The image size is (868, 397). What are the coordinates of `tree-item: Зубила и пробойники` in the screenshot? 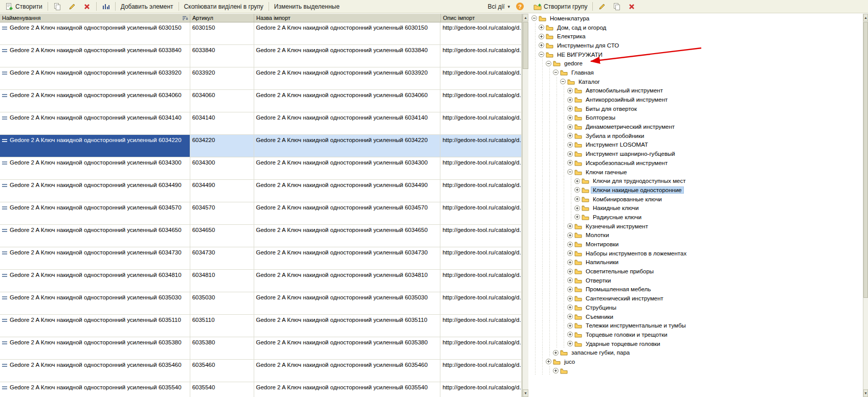 It's located at (696, 136).